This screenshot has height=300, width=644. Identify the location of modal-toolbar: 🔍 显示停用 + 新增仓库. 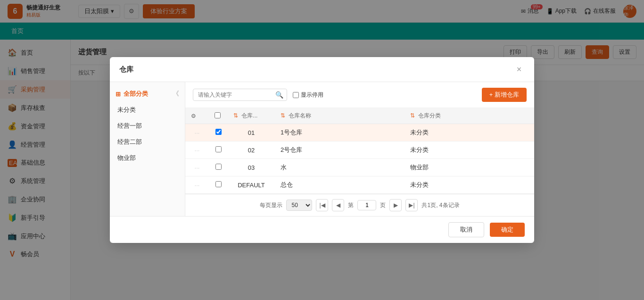
(360, 95).